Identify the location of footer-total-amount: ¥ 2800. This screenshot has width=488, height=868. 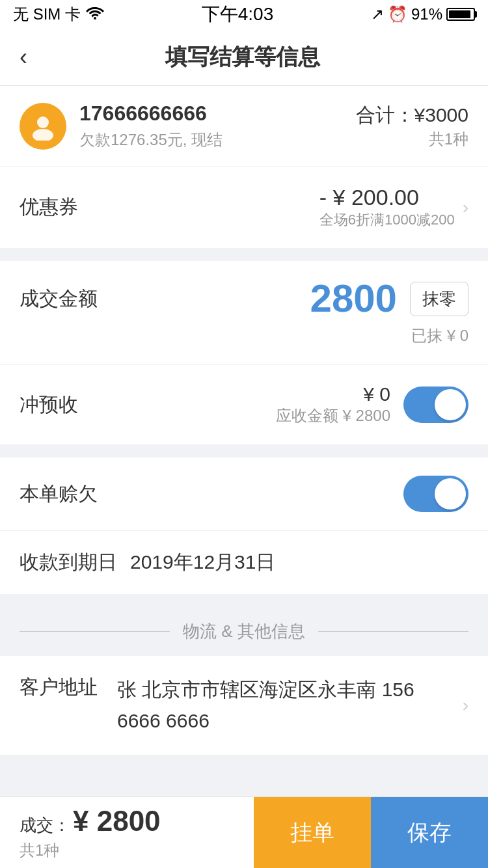
(117, 821).